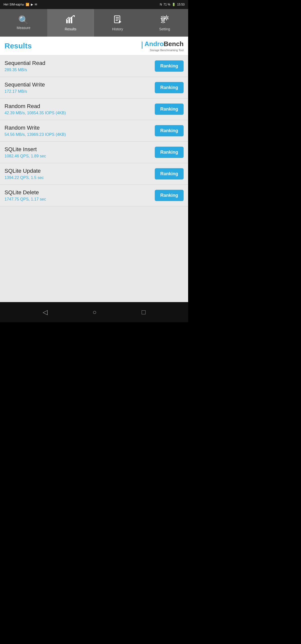 The image size is (301, 644). Describe the element at coordinates (25, 88) in the screenshot. I see `result-info-sequential-write: Sequential Write 172.17 MB/s` at that location.